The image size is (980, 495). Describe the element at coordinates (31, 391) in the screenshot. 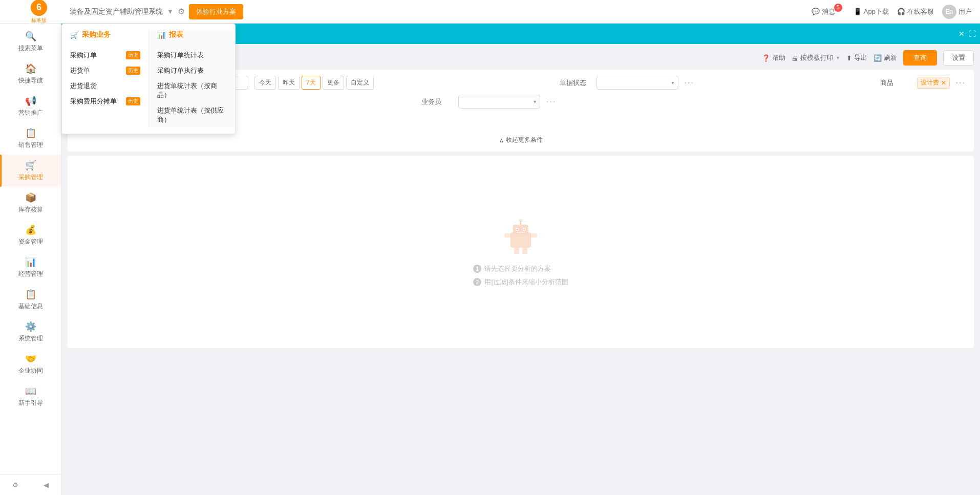

I see `guide-icon: 📖` at that location.